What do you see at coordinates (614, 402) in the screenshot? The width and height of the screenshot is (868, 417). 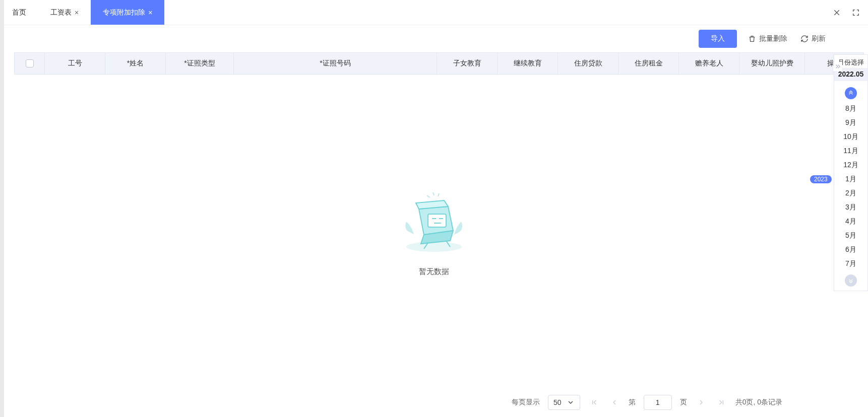 I see `prev-page-button` at bounding box center [614, 402].